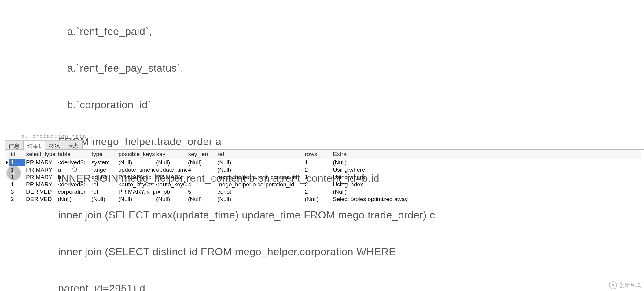 Image resolution: width=644 pixels, height=291 pixels. What do you see at coordinates (246, 252) in the screenshot?
I see `sql-line: inner join (SELECT distinct id FROM mego…` at bounding box center [246, 252].